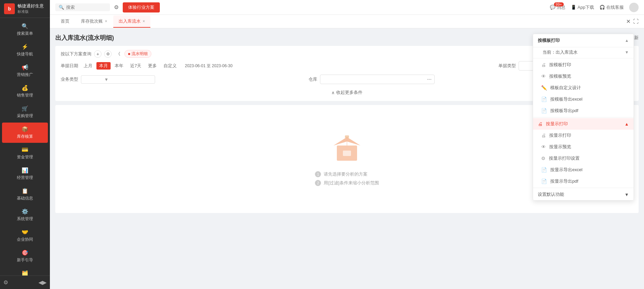  What do you see at coordinates (25, 256) in the screenshot?
I see `sidebar-item-11: 🎯新手引导` at bounding box center [25, 256].